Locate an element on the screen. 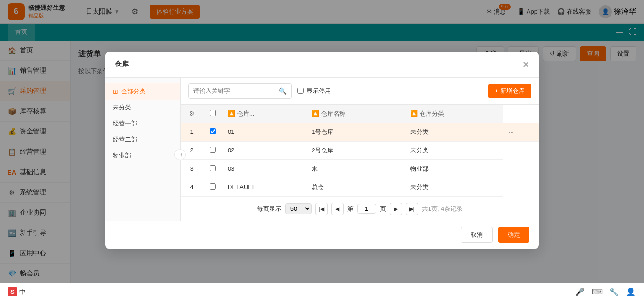 The width and height of the screenshot is (644, 300). cat-item-all: ⊞ 全部分类 is located at coordinates (142, 92).